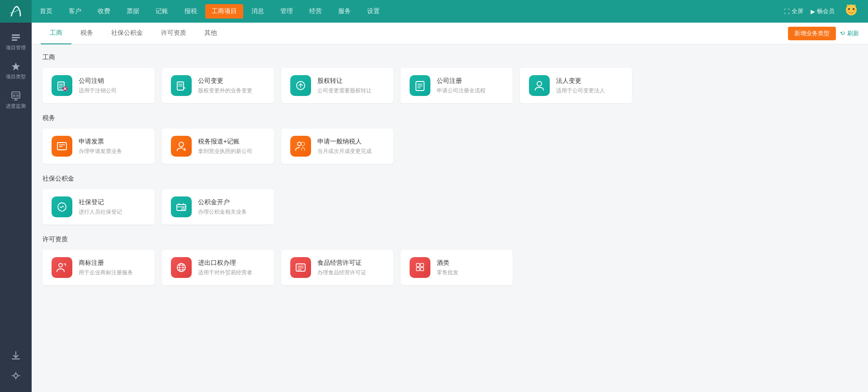 This screenshot has width=868, height=392. Describe the element at coordinates (470, 268) in the screenshot. I see `card-info-alcohol: 酒类 零售批发` at that location.